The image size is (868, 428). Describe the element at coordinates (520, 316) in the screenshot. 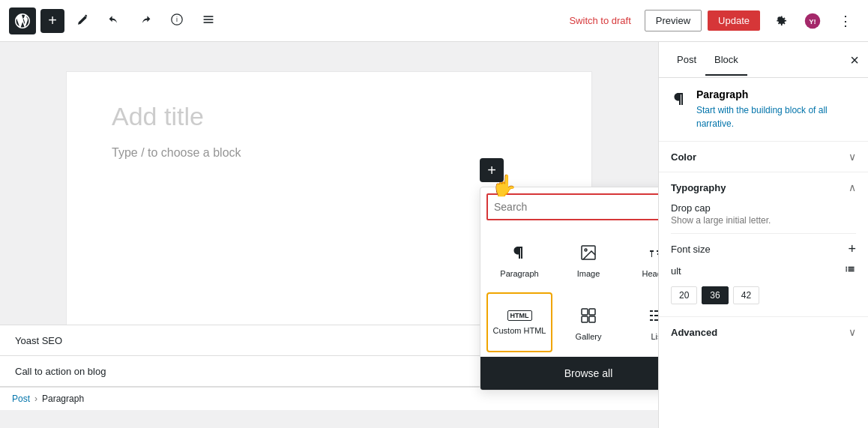

I see `html-badge: HTML` at that location.